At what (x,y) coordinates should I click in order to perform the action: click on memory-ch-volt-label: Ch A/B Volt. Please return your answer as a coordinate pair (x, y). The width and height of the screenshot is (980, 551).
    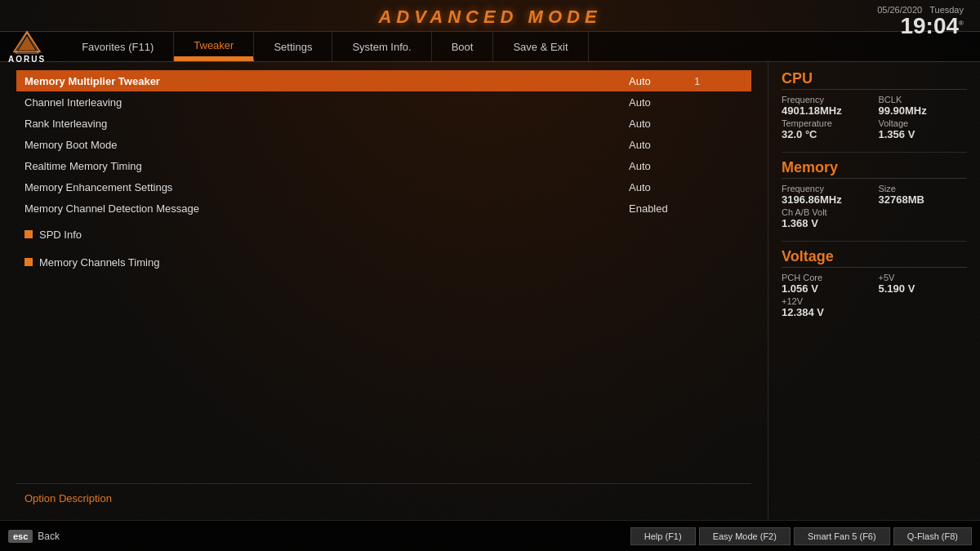
    Looking at the image, I should click on (874, 212).